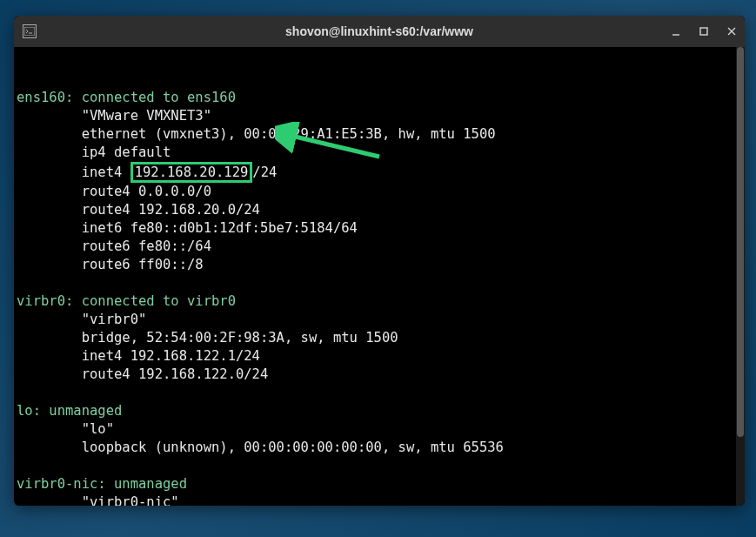 The image size is (756, 537). I want to click on interface-header: virbr0-nic: unmanaged, so click(379, 484).